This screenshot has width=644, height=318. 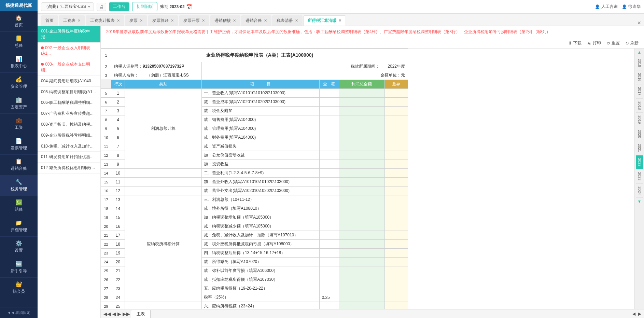 What do you see at coordinates (234, 20) in the screenshot?
I see `tab-purchase-verify-close: ✕` at bounding box center [234, 20].